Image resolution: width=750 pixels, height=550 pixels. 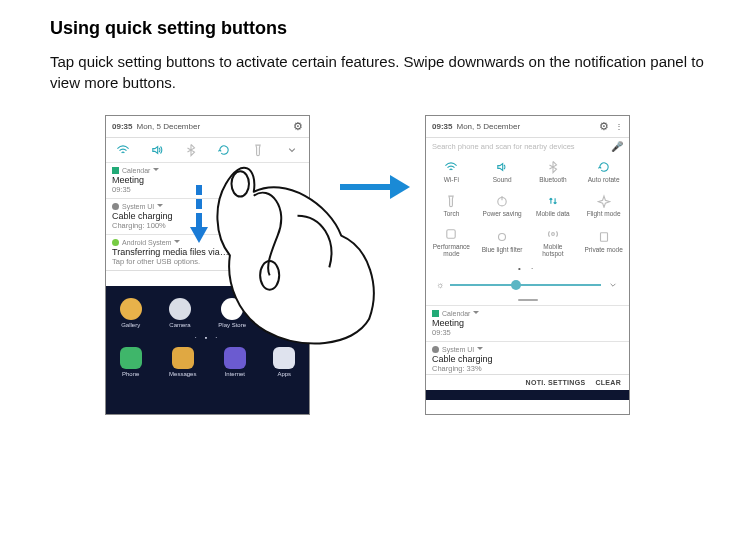 I want to click on tile-sound: Sound, so click(x=502, y=172).